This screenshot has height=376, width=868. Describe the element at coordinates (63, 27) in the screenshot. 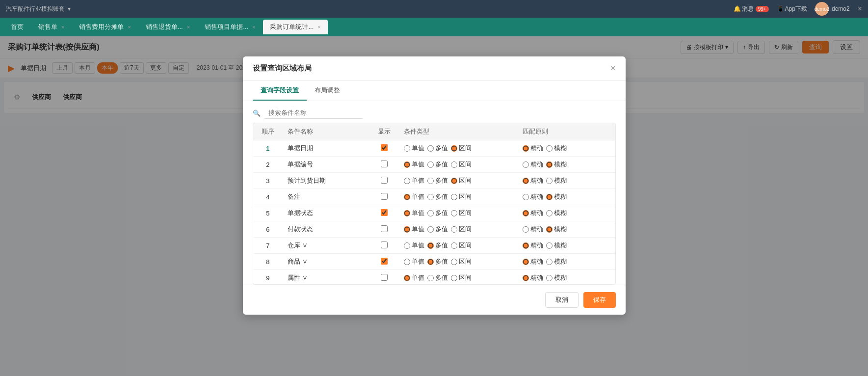

I see `tab-sales-order-close: ×` at that location.